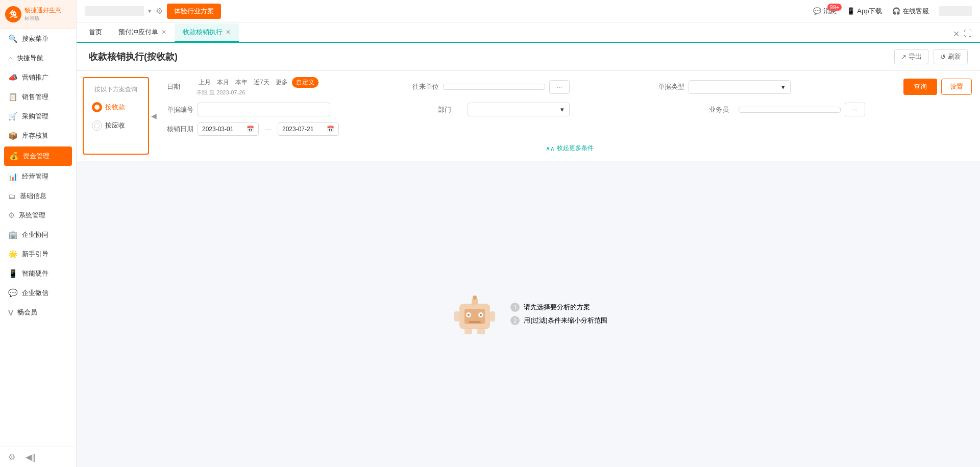 The height and width of the screenshot is (467, 980). What do you see at coordinates (308, 129) in the screenshot?
I see `verify-date-end: 2023-07-21 📅` at bounding box center [308, 129].